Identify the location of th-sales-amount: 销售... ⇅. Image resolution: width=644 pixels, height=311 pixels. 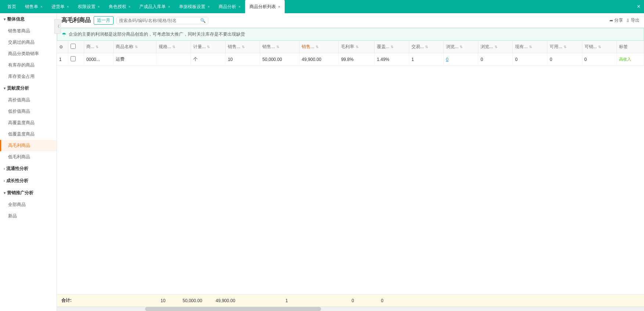
(280, 47).